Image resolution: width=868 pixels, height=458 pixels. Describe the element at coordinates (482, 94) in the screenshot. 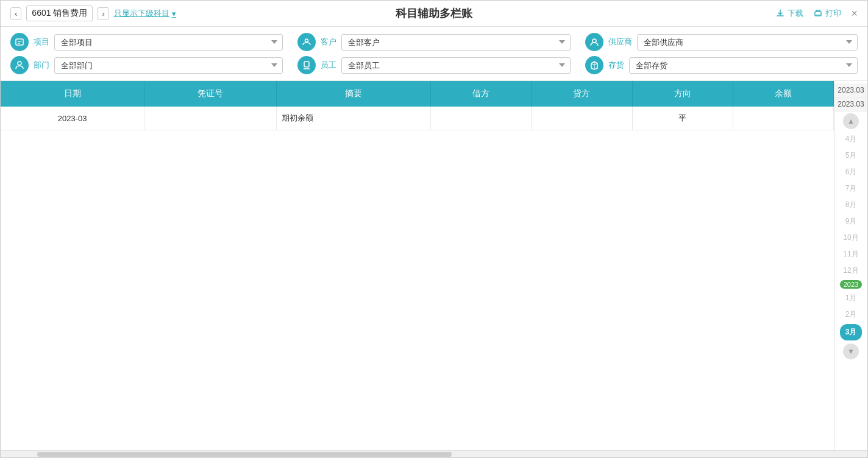

I see `col-debit: 借方` at that location.